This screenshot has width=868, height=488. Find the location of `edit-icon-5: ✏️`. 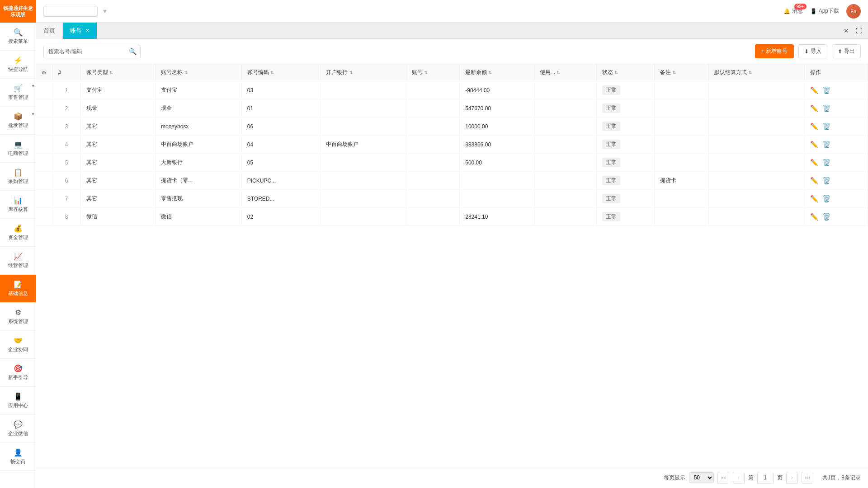

edit-icon-5: ✏️ is located at coordinates (815, 181).